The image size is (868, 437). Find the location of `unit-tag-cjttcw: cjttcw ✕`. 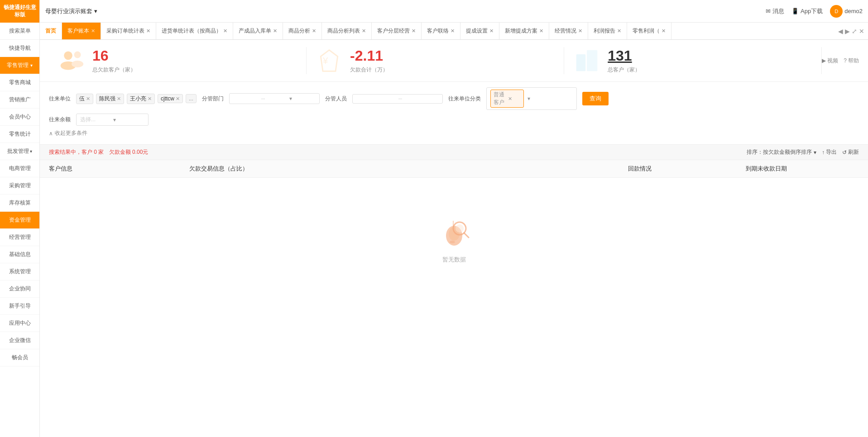

unit-tag-cjttcw: cjttcw ✕ is located at coordinates (170, 99).